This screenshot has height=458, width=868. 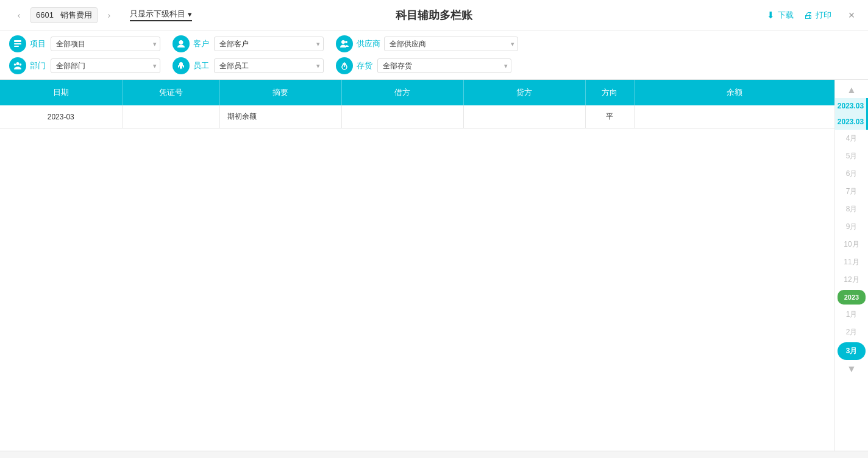 I want to click on sidebar-month-12: 12月, so click(x=852, y=280).